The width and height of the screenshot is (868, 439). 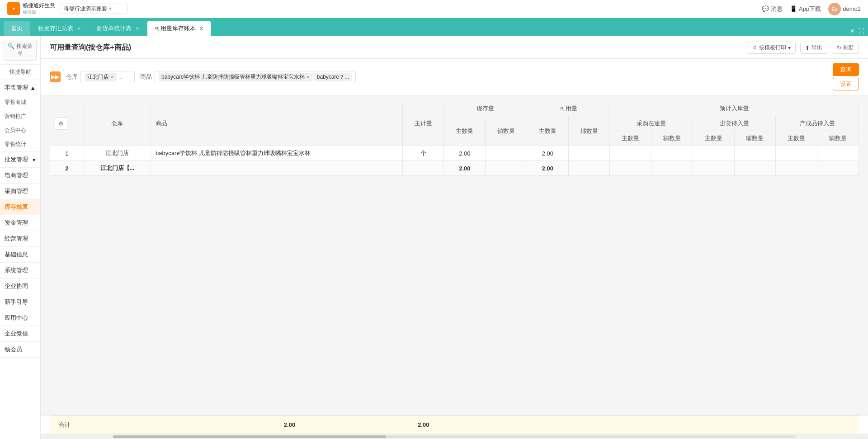 What do you see at coordinates (146, 77) in the screenshot?
I see `product-filter-label: 商品` at bounding box center [146, 77].